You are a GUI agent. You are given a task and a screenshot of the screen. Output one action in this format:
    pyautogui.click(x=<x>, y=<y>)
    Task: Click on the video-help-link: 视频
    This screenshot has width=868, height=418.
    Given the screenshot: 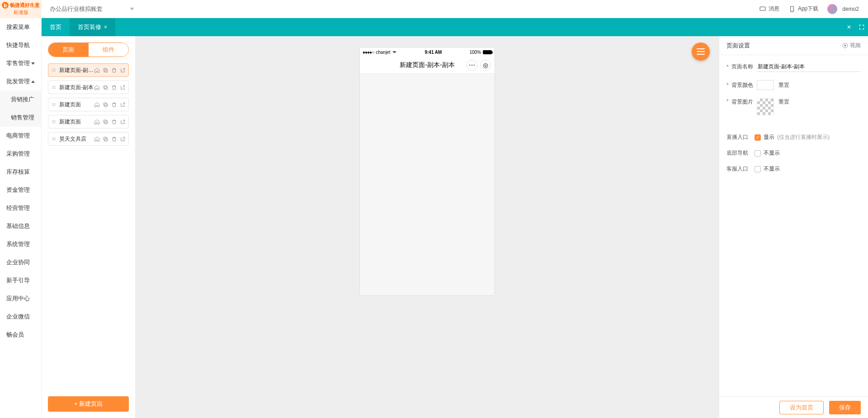 What is the action you would take?
    pyautogui.click(x=852, y=45)
    